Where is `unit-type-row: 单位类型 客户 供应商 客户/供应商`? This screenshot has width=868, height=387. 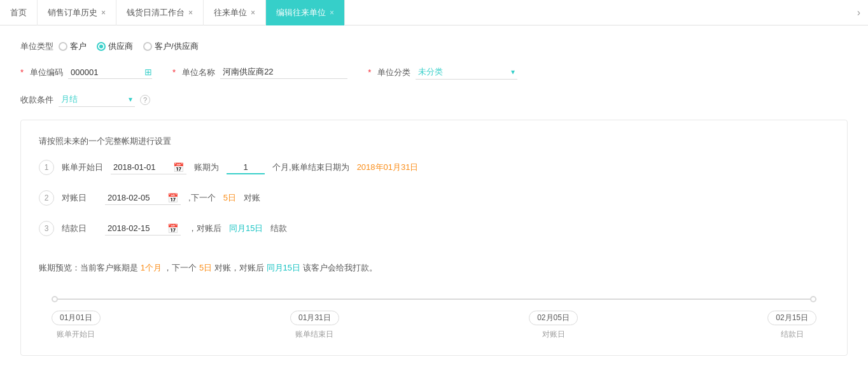 unit-type-row: 单位类型 客户 供应商 客户/供应商 is located at coordinates (434, 46).